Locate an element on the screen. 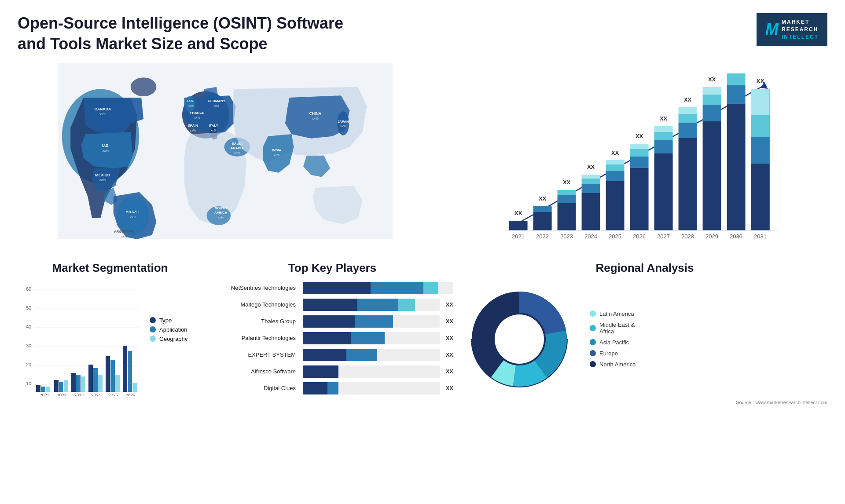 This screenshot has height=504, width=845. svg-text: ITALY is located at coordinates (213, 126).